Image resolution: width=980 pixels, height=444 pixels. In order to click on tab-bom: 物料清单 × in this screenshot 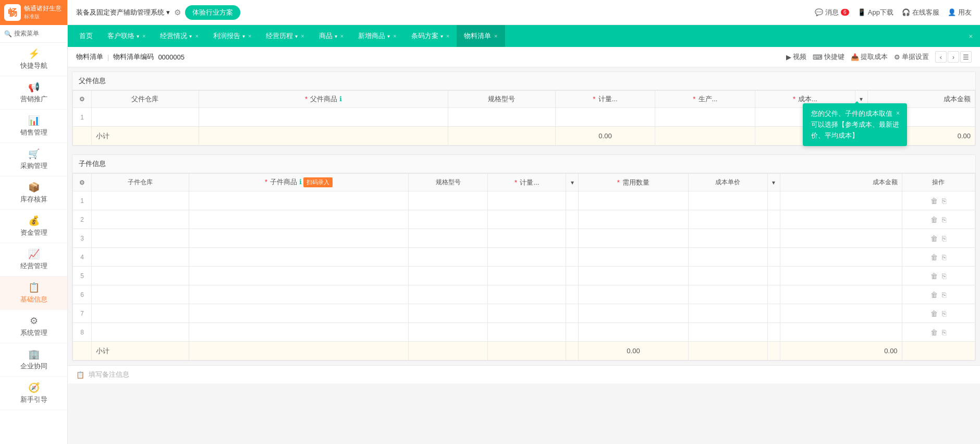, I will do `click(481, 36)`.